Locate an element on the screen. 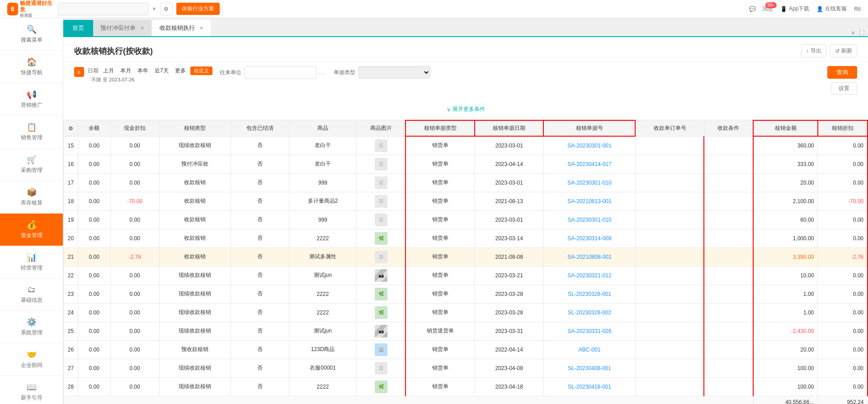 The image size is (868, 404). date-custom-btn: 自定义 is located at coordinates (202, 71).